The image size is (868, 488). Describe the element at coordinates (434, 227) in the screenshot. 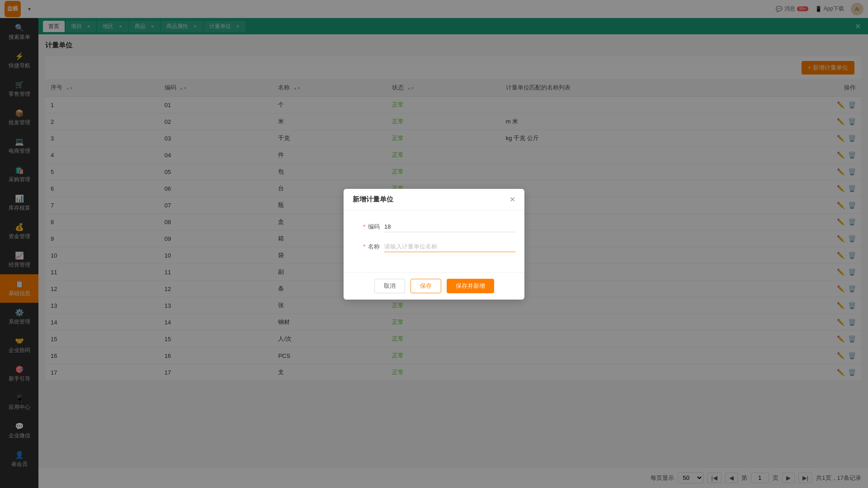

I see `form-row-code: * 编码` at that location.